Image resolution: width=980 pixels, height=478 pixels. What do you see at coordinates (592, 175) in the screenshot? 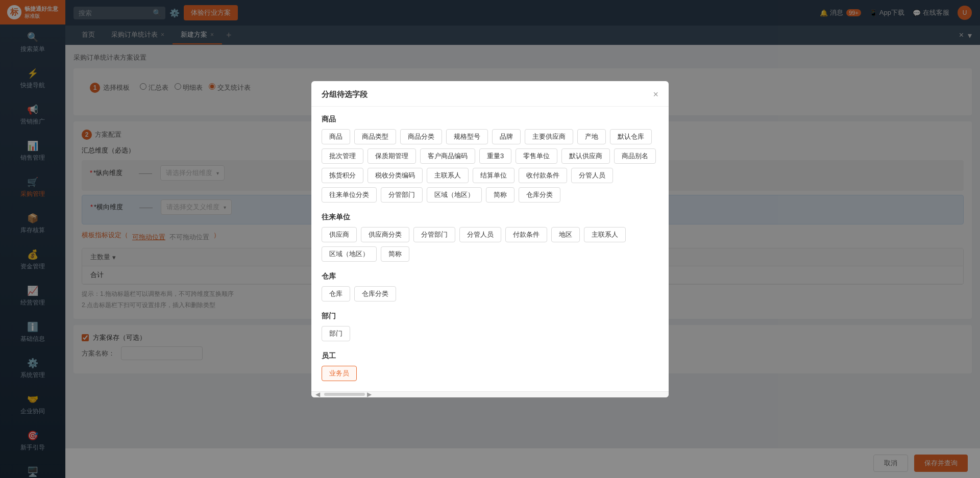
I see `field-tag-manager: 分管人员` at bounding box center [592, 175].